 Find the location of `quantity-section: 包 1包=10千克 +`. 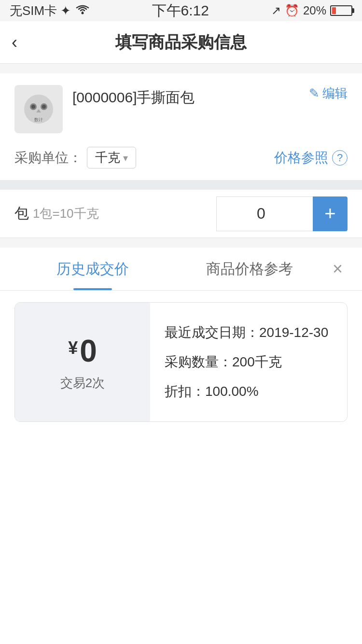

quantity-section: 包 1包=10千克 + is located at coordinates (181, 214).